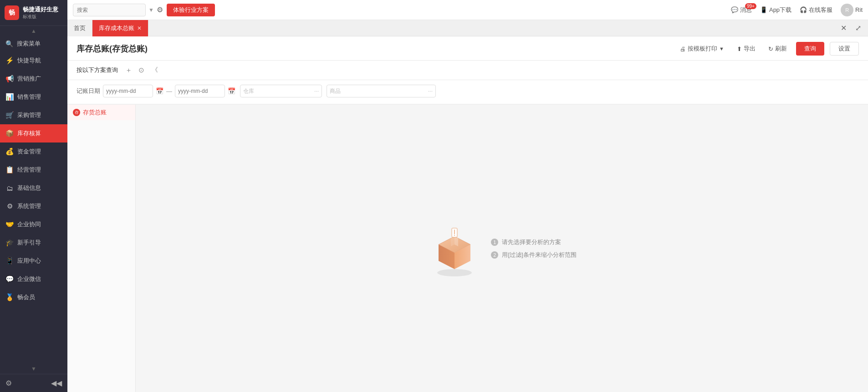 Image resolution: width=868 pixels, height=392 pixels. I want to click on page-title: 库存总账(存货总账), so click(112, 49).